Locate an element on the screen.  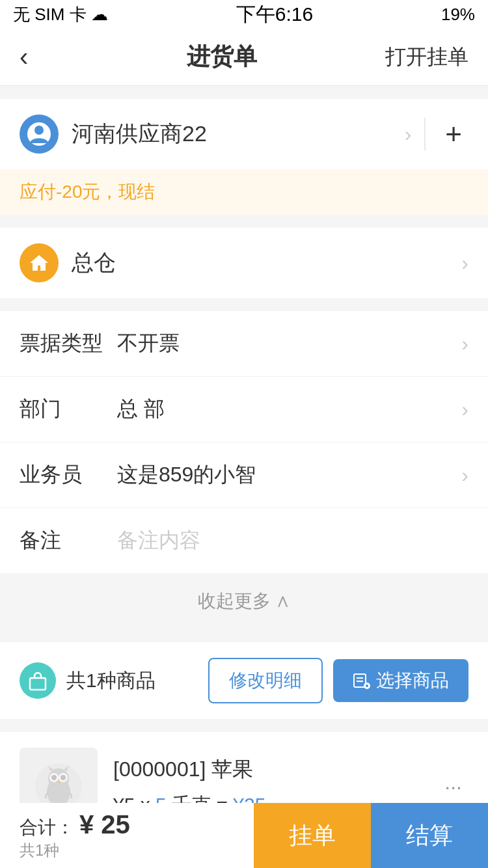
department-row: 部门 总 部 › is located at coordinates (244, 409).